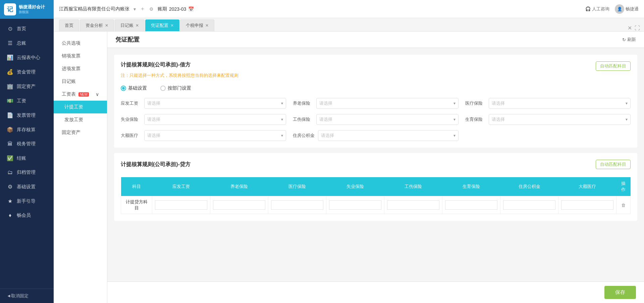  Describe the element at coordinates (26, 87) in the screenshot. I see `sidebar-item-label: 固定资产` at that location.